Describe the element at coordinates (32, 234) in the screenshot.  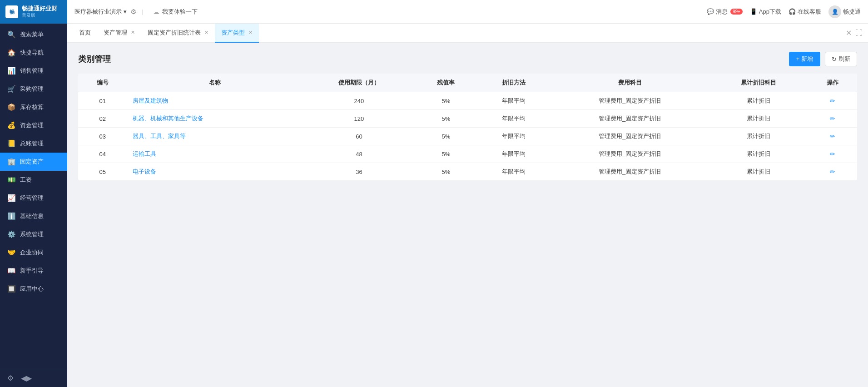
I see `sidebar-item-label-system: 系统管理` at that location.